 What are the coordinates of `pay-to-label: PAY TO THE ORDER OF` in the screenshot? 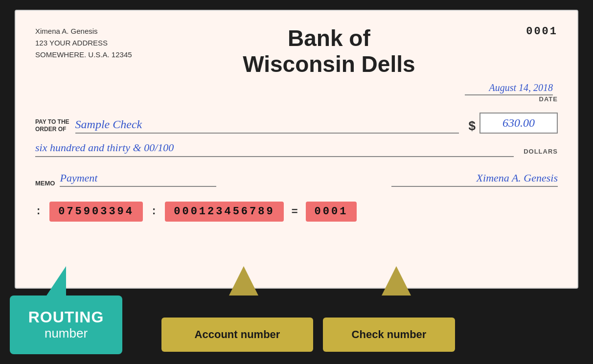 It's located at (52, 126).